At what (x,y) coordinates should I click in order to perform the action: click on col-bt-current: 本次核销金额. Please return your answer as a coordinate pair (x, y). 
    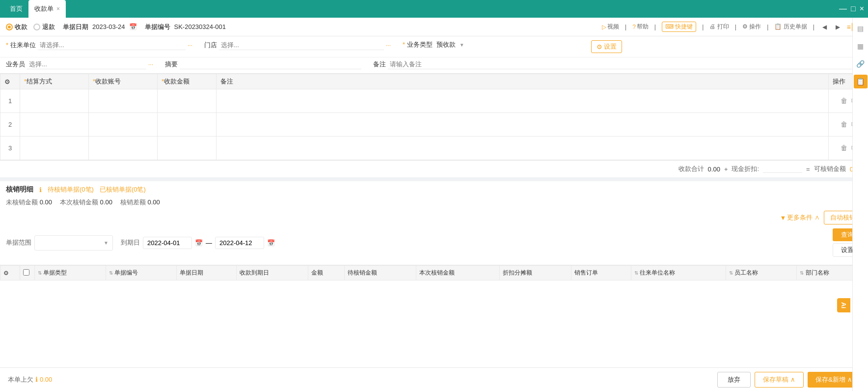
    Looking at the image, I should click on (458, 273).